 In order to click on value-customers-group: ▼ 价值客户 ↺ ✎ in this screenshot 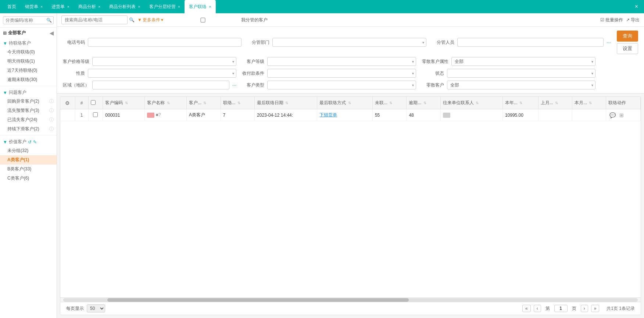, I will do `click(28, 141)`.